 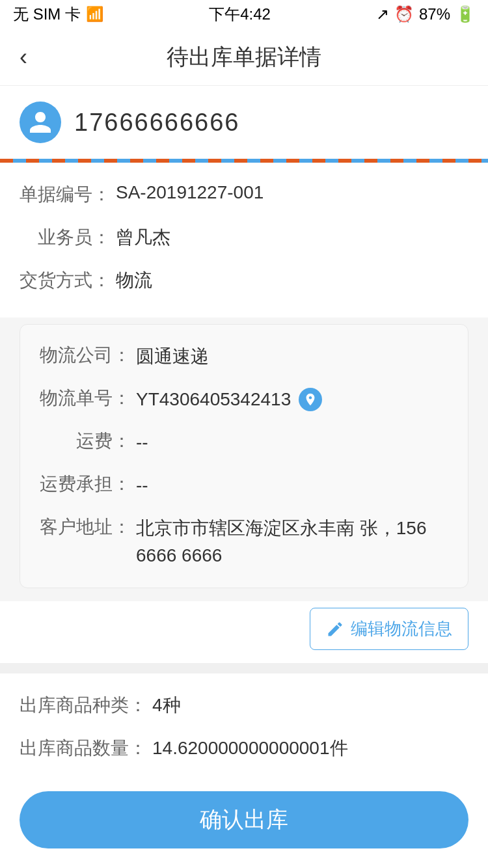 I want to click on salesman-label: 业务员：, so click(x=65, y=237).